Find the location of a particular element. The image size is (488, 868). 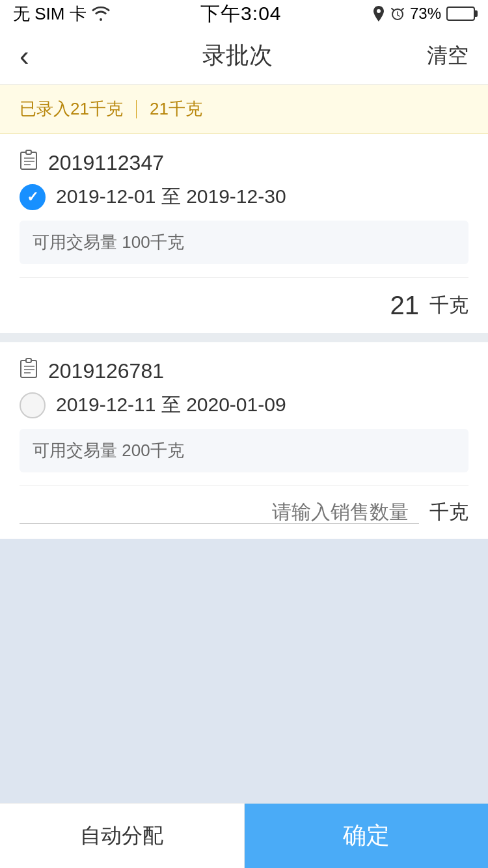

quantity-unit-2: 千克 is located at coordinates (449, 513).